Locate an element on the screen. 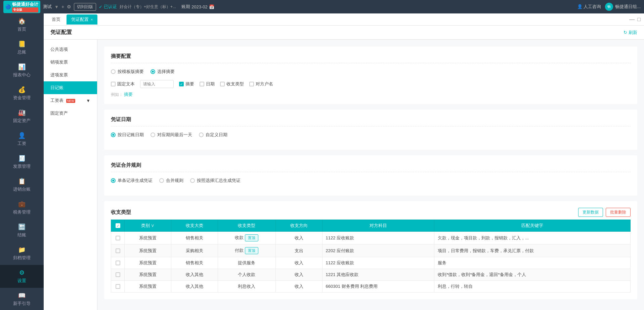  sidebar-item-home: 🏠 首页 is located at coordinates (22, 25).